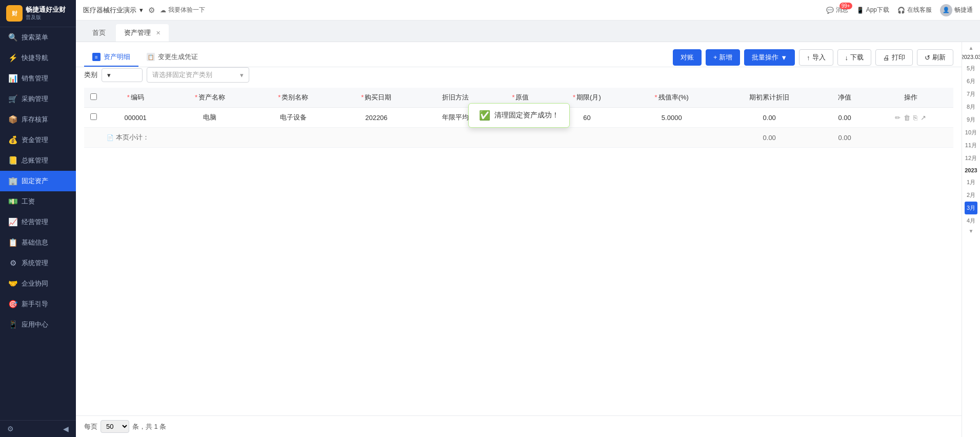 The width and height of the screenshot is (980, 437). I want to click on reconcile-button: 对账, so click(687, 57).